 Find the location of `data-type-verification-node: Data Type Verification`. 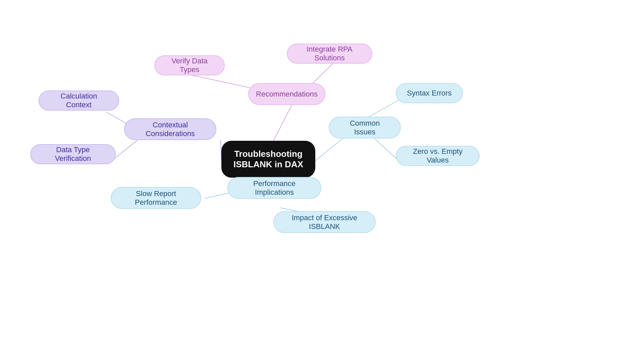

data-type-verification-node: Data Type Verification is located at coordinates (73, 154).